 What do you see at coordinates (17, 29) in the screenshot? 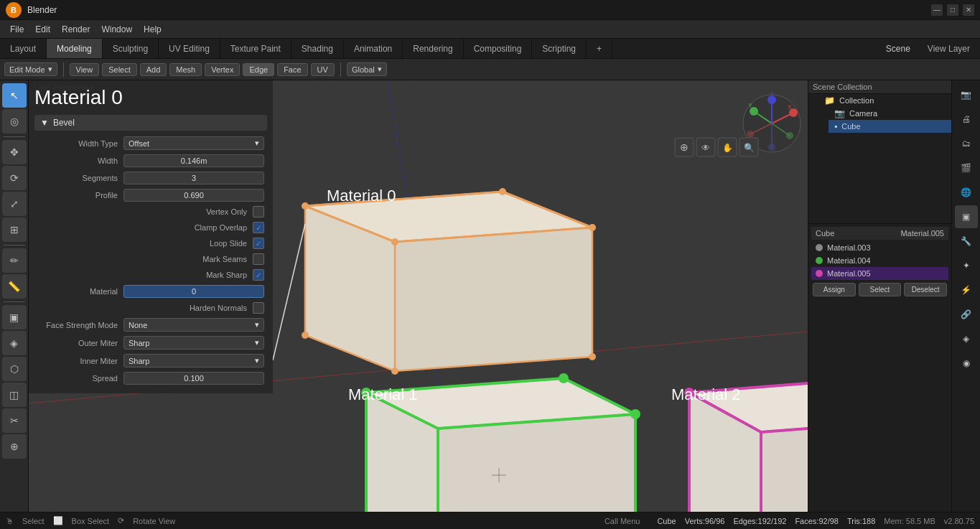
I see `menu-file: File` at bounding box center [17, 29].